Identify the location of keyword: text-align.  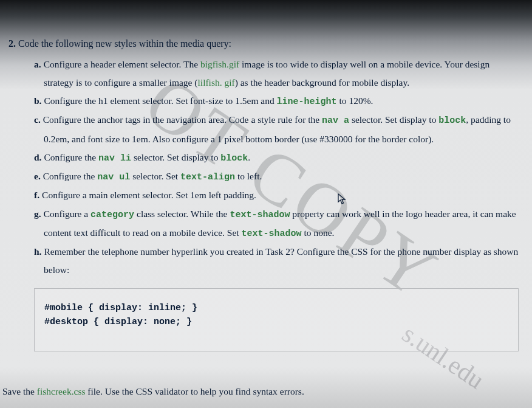
(208, 178).